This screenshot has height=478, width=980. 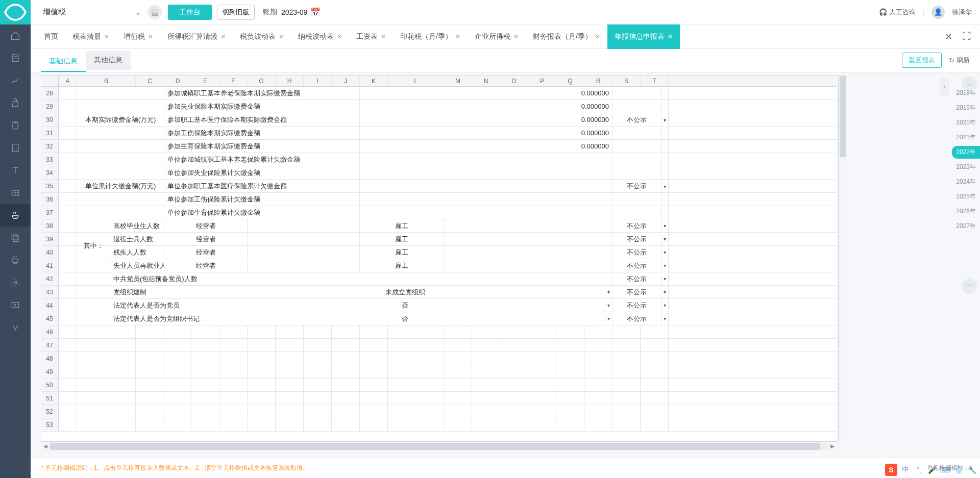 What do you see at coordinates (50, 186) in the screenshot?
I see `row-header: 35` at bounding box center [50, 186].